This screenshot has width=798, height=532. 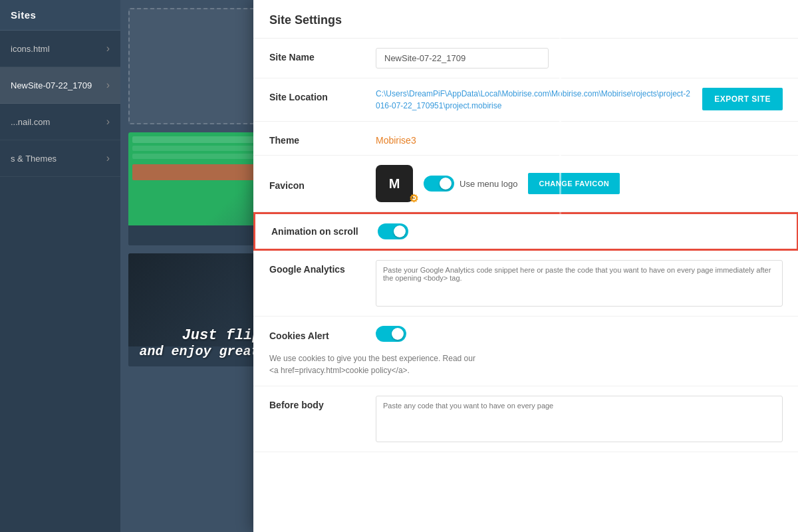 What do you see at coordinates (525, 419) in the screenshot?
I see `before-body-row: Before body` at bounding box center [525, 419].